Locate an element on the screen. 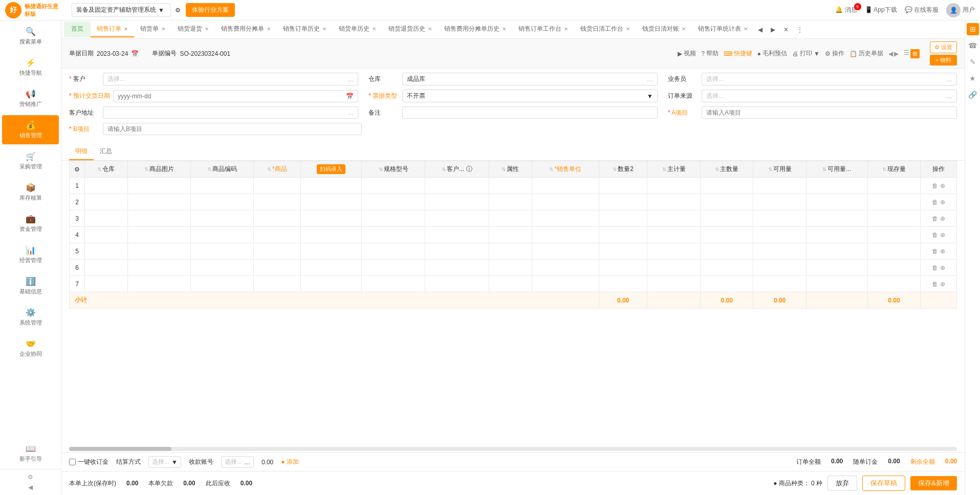  sidebar-item-finance: 💼 资金管理 is located at coordinates (31, 223).